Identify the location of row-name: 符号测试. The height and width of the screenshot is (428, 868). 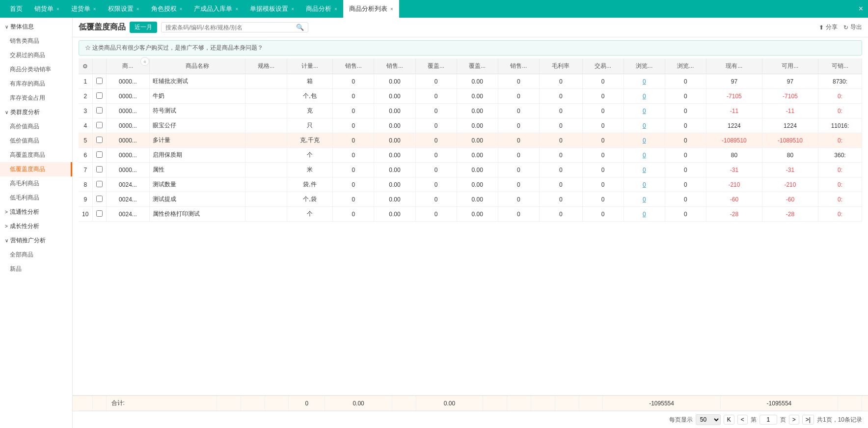
(197, 111).